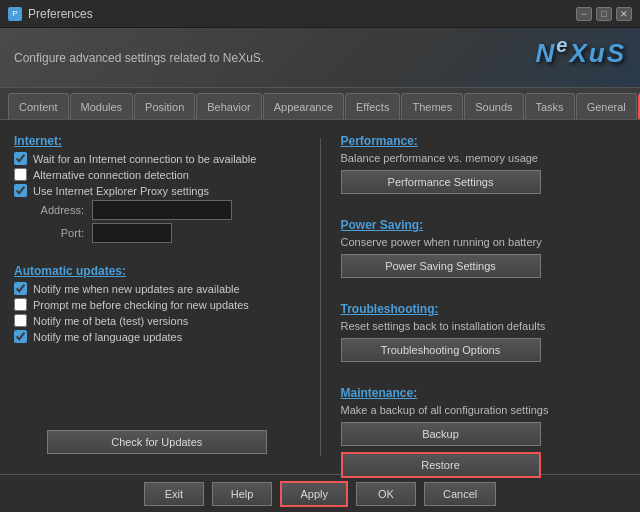 The height and width of the screenshot is (512, 640). What do you see at coordinates (20, 190) in the screenshot?
I see `ie-proxy-checkbox` at bounding box center [20, 190].